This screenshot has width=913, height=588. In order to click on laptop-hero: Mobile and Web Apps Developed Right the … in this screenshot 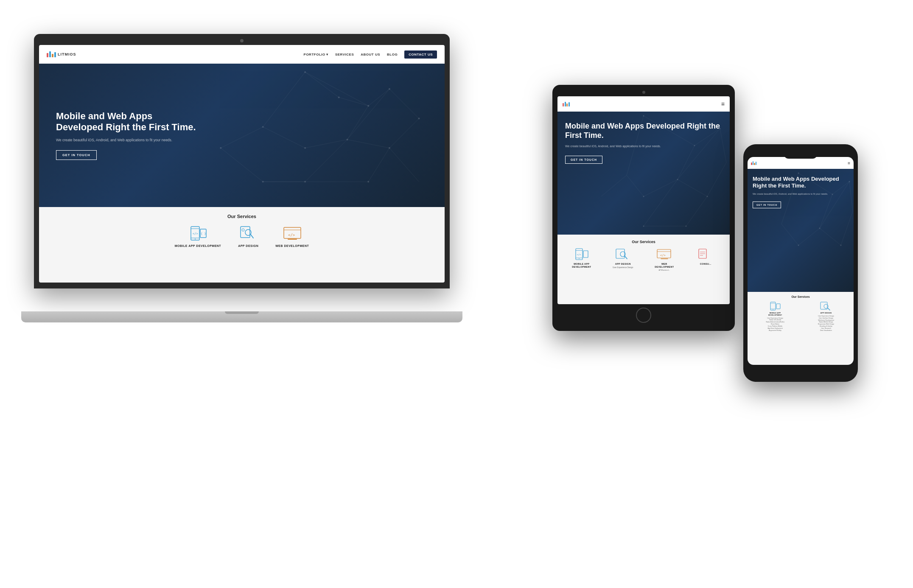, I will do `click(242, 135)`.